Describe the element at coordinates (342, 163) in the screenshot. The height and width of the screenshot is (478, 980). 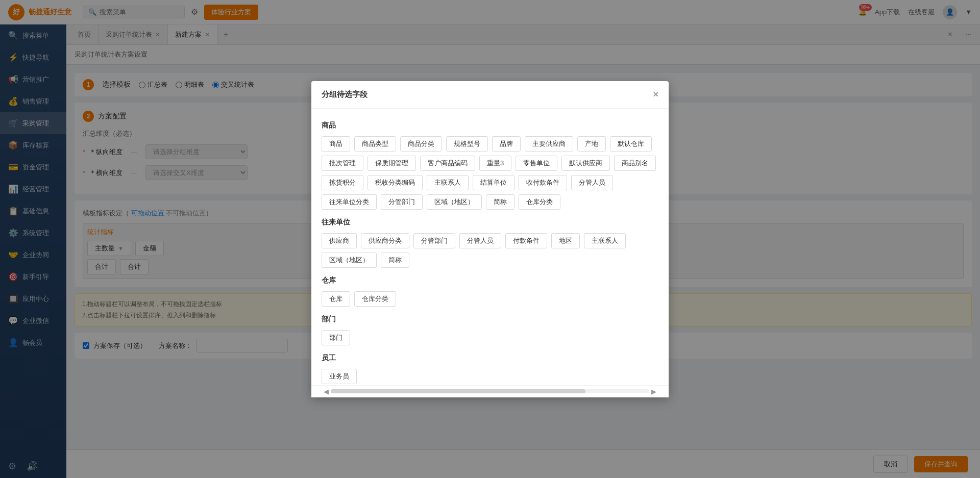
I see `field-batch-mgmt: 批次管理` at that location.